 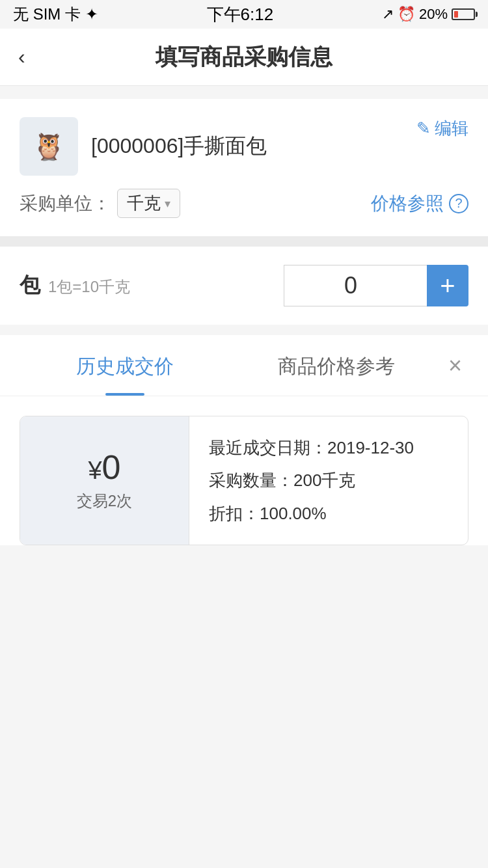 I want to click on status-left: 无 SIM 卡 ✦, so click(x=56, y=14).